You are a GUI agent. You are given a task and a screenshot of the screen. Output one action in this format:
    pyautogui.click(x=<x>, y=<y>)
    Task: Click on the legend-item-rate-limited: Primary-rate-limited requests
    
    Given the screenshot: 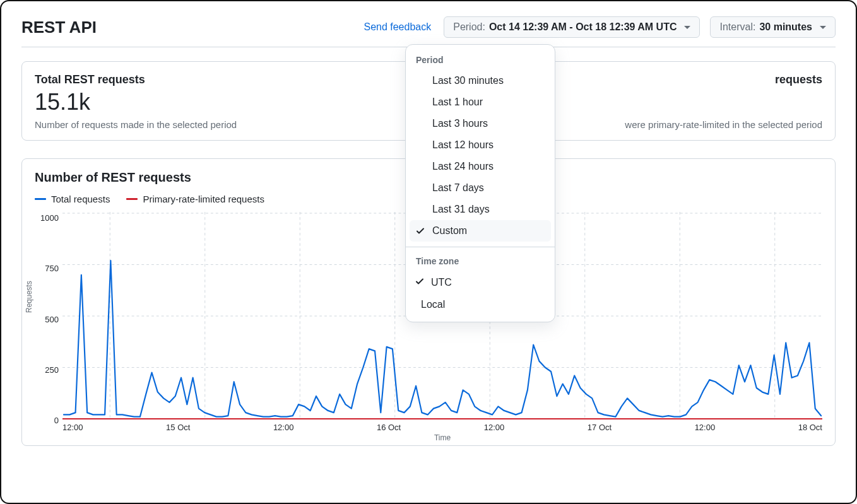 What is the action you would take?
    pyautogui.click(x=196, y=199)
    